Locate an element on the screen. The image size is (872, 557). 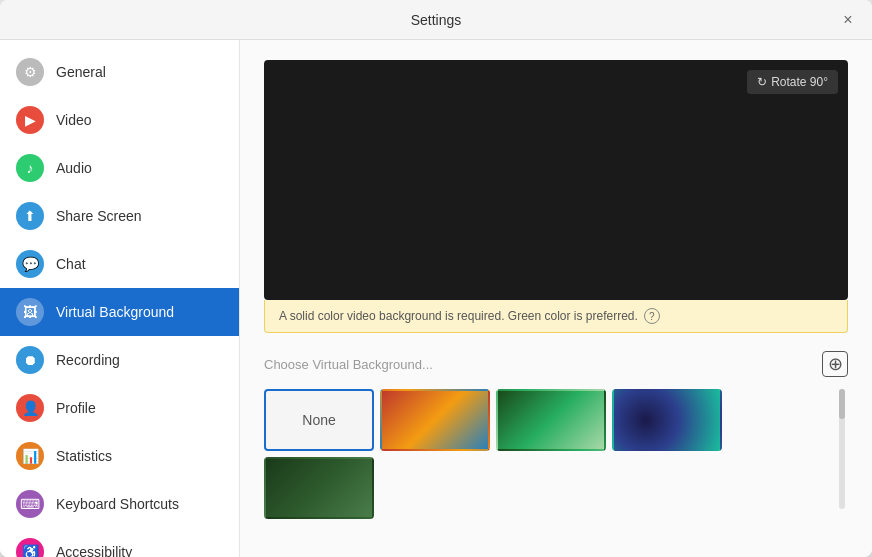
sidebar-item-chat: 💬Chat is located at coordinates (120, 264).